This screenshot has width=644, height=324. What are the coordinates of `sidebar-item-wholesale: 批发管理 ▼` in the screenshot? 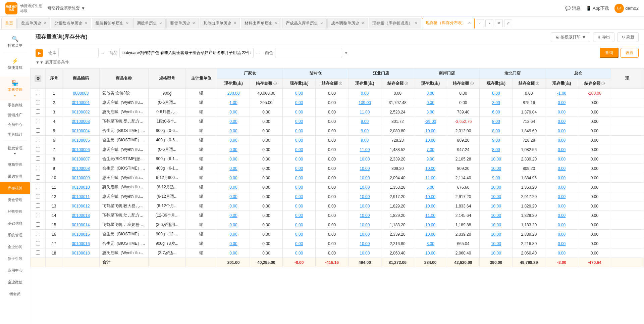 It's located at (15, 150).